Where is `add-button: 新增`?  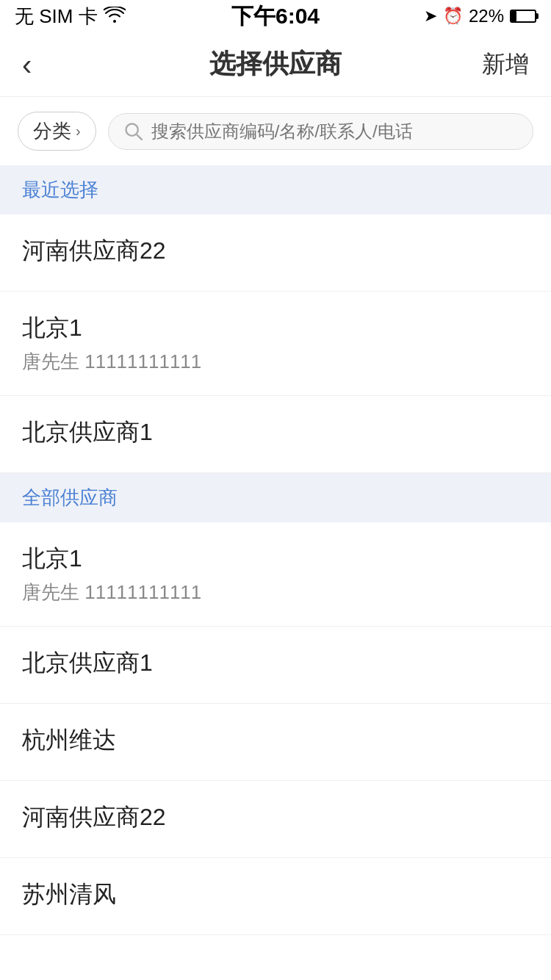 add-button: 新增 is located at coordinates (505, 65).